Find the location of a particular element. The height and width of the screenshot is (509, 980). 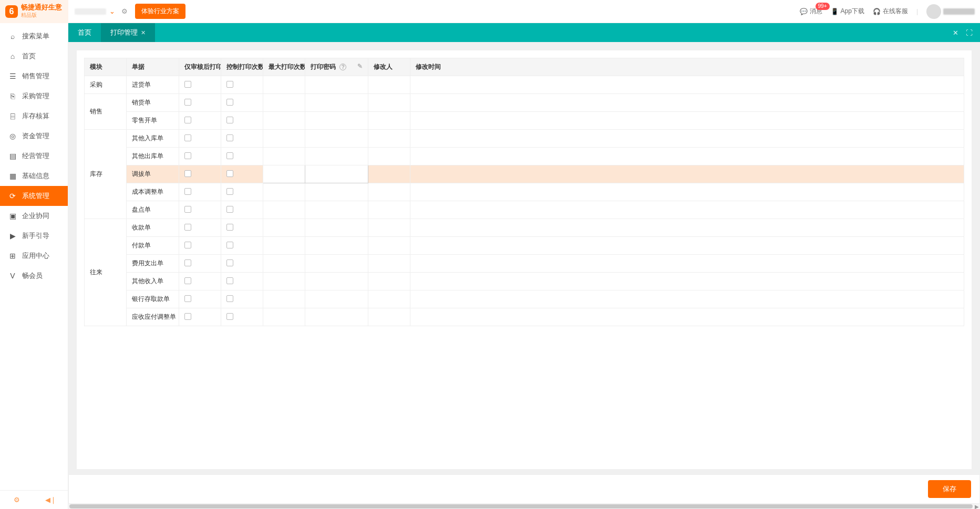

brand-name: 畅捷通好生意 is located at coordinates (42, 7).